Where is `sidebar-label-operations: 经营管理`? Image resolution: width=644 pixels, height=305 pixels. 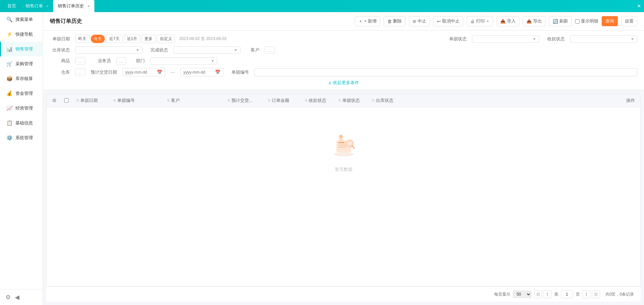
sidebar-label-operations: 经营管理 is located at coordinates (24, 108).